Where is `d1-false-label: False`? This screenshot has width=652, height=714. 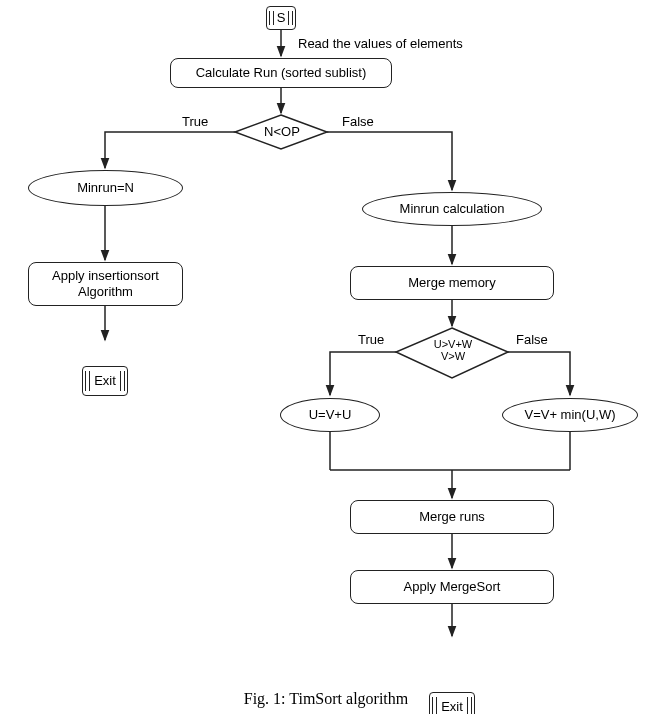 d1-false-label: False is located at coordinates (358, 122).